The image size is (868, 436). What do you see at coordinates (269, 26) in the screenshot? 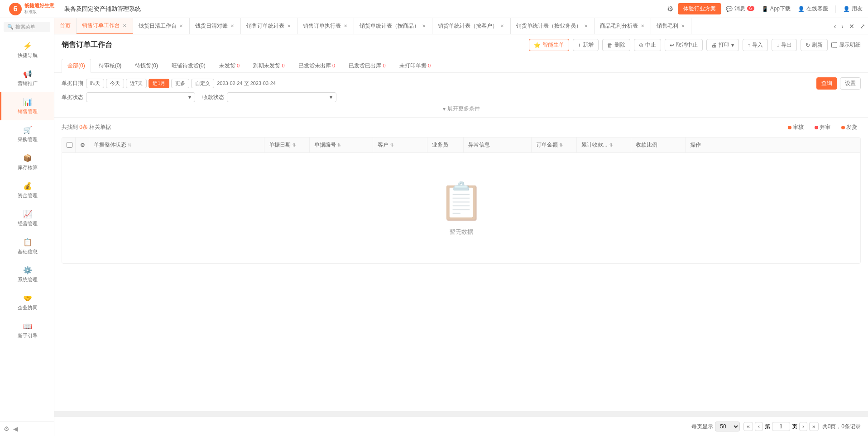
I see `tab-sales-stats: 销售订单统计表 ✕` at bounding box center [269, 26].